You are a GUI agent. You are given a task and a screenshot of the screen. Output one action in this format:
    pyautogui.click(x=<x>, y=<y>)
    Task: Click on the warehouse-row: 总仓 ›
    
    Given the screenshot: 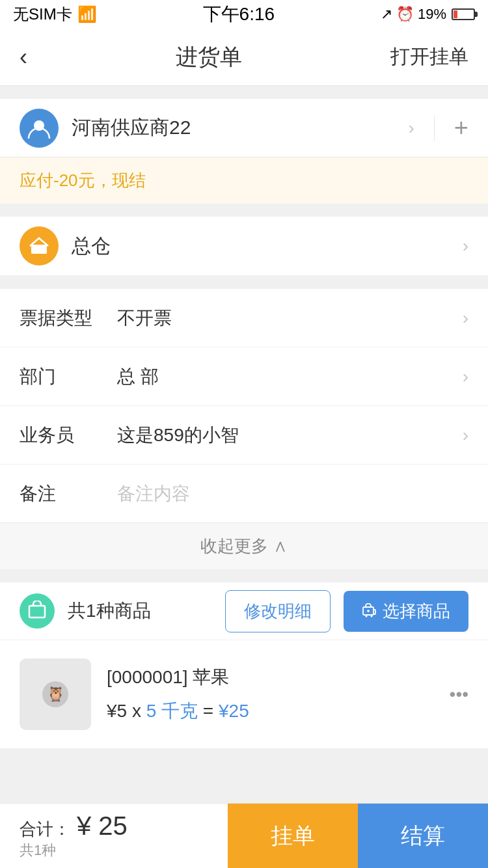 What is the action you would take?
    pyautogui.click(x=244, y=246)
    